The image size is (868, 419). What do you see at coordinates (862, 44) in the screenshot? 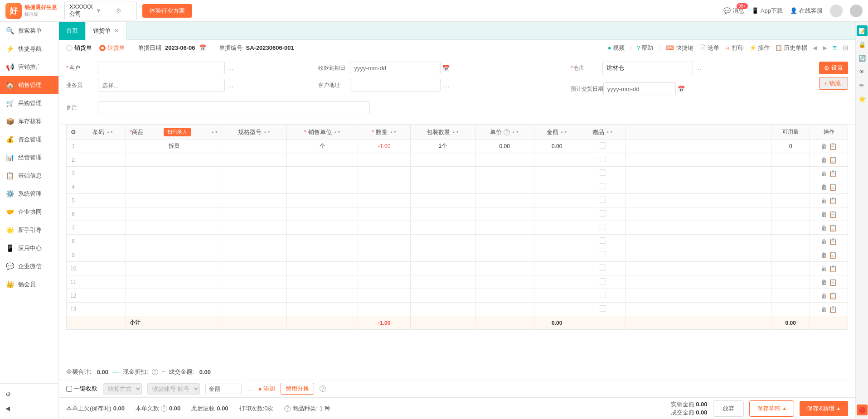
I see `right-panel-lock-btn: 🔒` at bounding box center [862, 44].